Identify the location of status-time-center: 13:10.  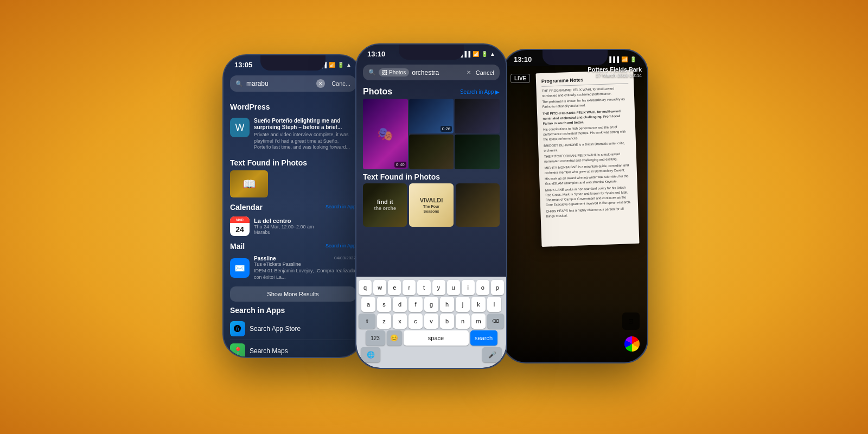
(376, 54).